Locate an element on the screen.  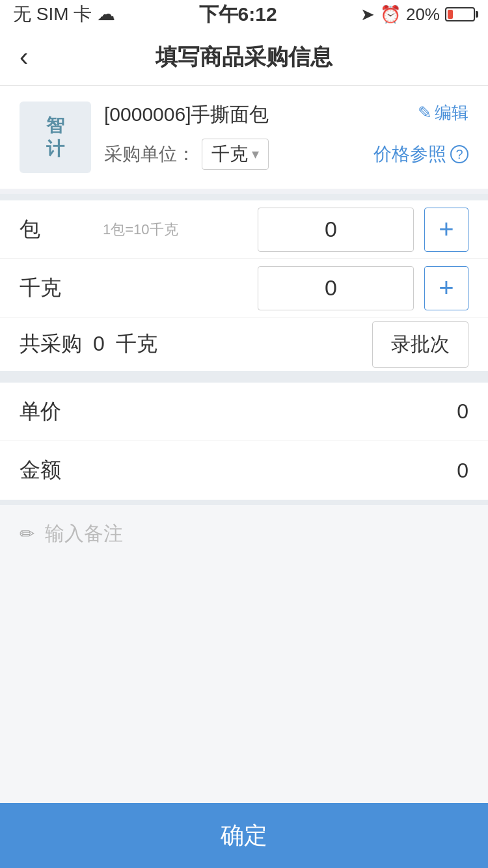
help-icon: ? is located at coordinates (459, 154).